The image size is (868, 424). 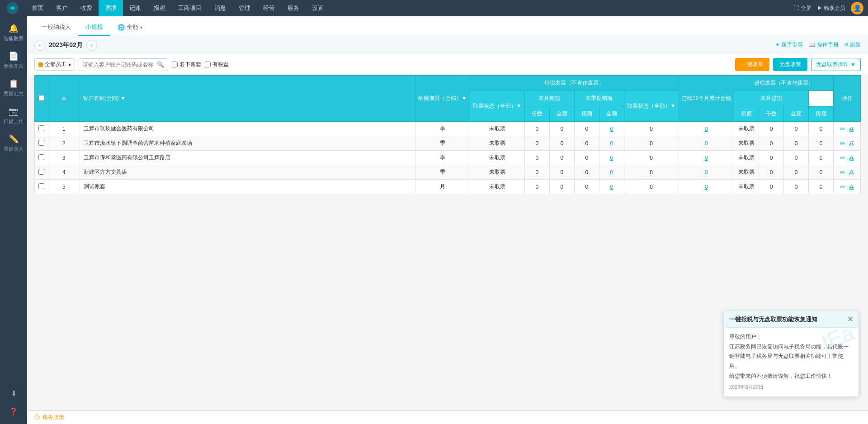 What do you see at coordinates (217, 64) in the screenshot?
I see `filter-has-disk: 有税盘` at bounding box center [217, 64].